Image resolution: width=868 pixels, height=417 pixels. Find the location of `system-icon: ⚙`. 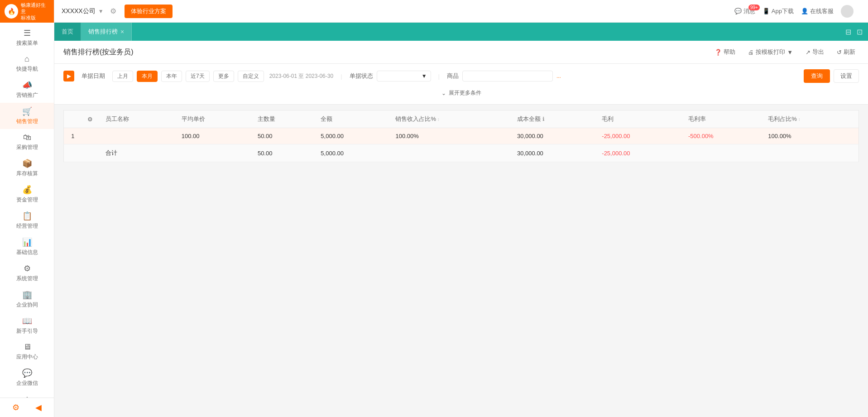

system-icon: ⚙ is located at coordinates (27, 268).